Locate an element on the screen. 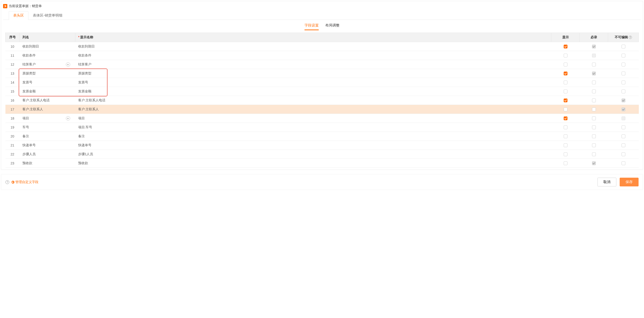  title-label: 当前设置单据：销货单 is located at coordinates (25, 6).